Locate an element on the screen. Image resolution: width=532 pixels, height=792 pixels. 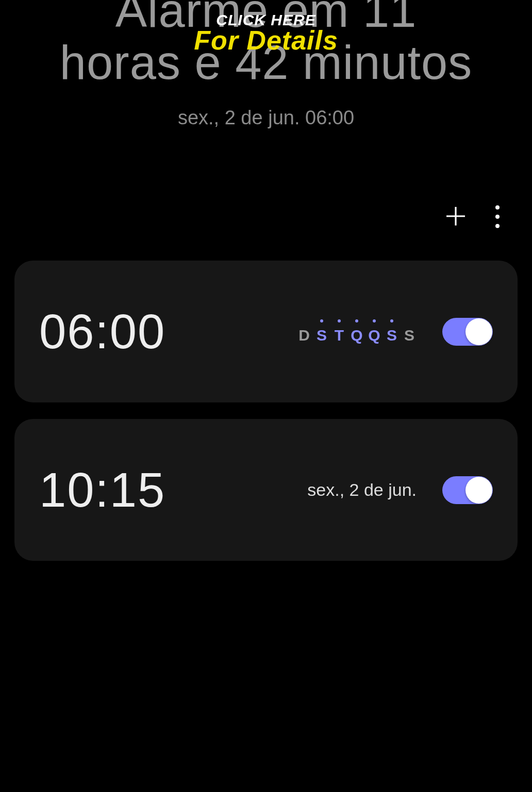
day-letter: D is located at coordinates (304, 335).